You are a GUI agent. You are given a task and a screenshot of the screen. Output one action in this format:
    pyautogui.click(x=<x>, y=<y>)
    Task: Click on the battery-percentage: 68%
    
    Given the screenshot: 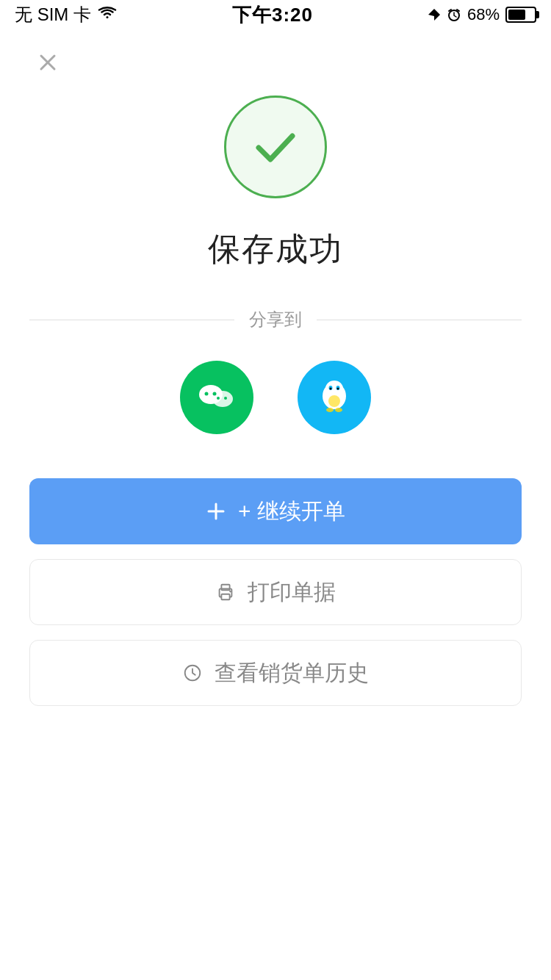 What is the action you would take?
    pyautogui.click(x=483, y=15)
    